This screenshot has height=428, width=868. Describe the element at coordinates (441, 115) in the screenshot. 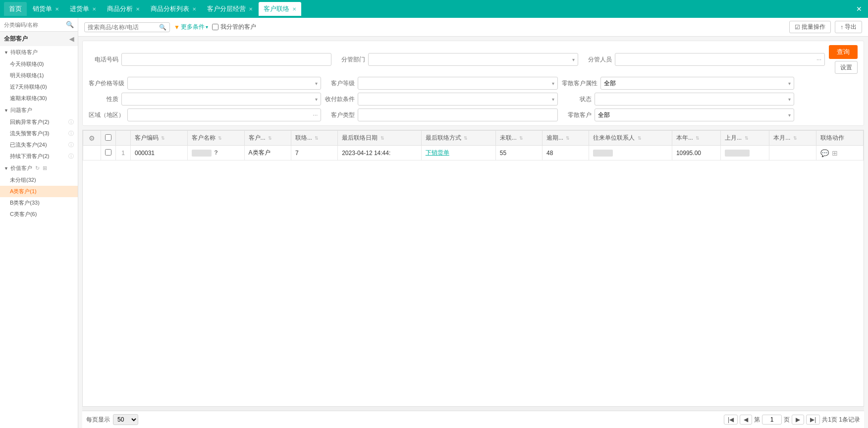

I see `field-customer-type: 客户类型` at that location.